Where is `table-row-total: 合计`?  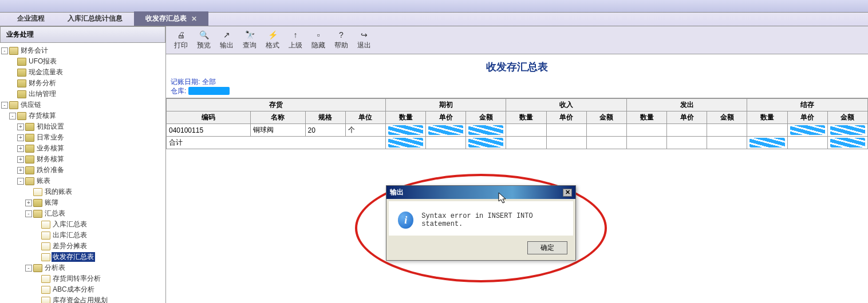
table-row-total: 合计 is located at coordinates (518, 143).